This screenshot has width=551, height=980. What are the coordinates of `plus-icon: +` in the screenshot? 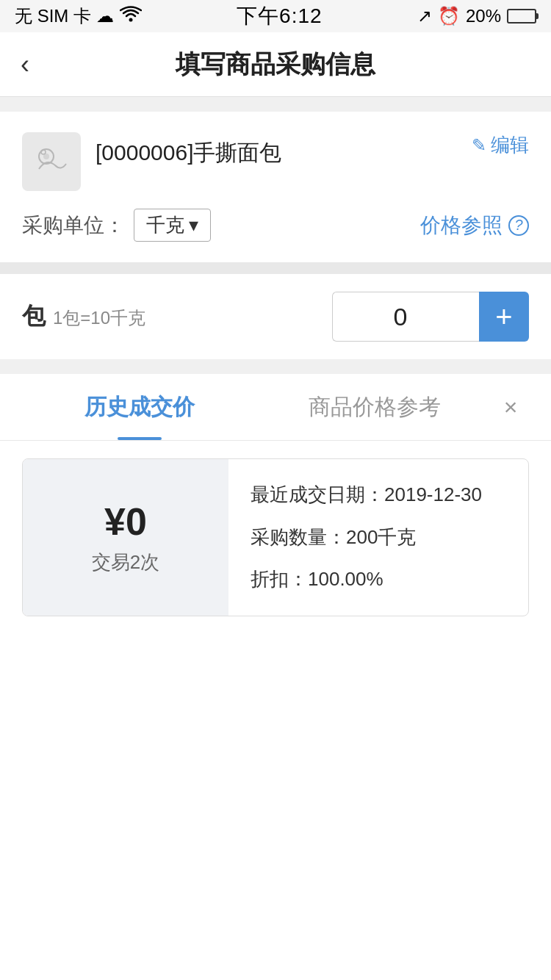 It's located at (504, 317).